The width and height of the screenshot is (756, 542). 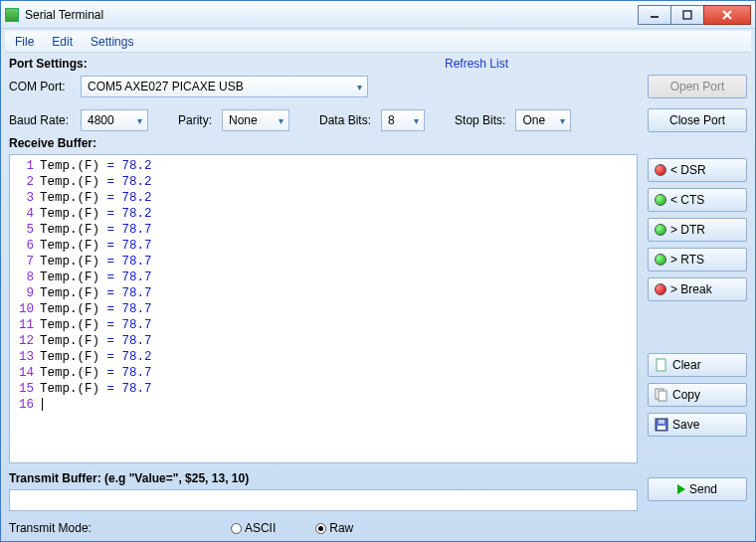 What do you see at coordinates (661, 200) in the screenshot?
I see `cts-led-icon` at bounding box center [661, 200].